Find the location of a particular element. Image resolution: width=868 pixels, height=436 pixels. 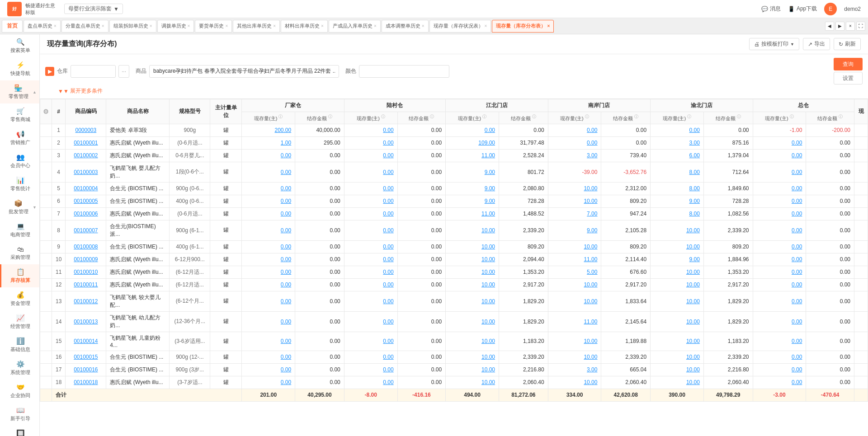

industry-selector: 母婴行业演示陈套 ▼ is located at coordinates (94, 9).